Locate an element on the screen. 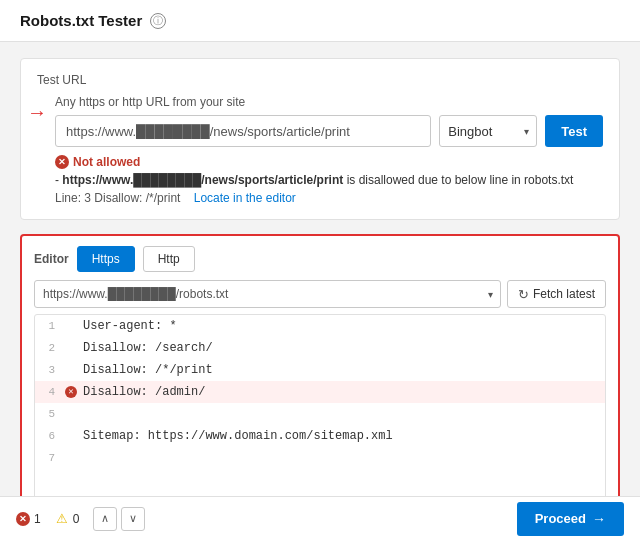 The height and width of the screenshot is (540, 640). error-status: ✕ 1 is located at coordinates (28, 519).